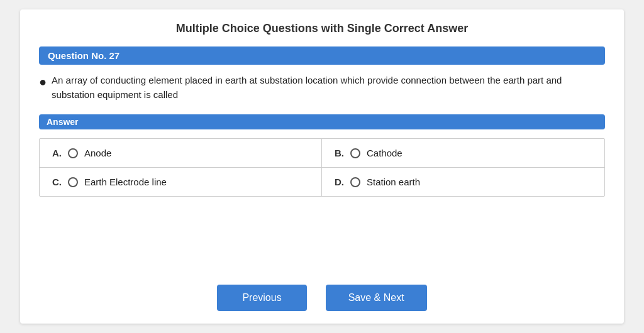  What do you see at coordinates (355, 182) in the screenshot?
I see `option-d-radio` at bounding box center [355, 182].